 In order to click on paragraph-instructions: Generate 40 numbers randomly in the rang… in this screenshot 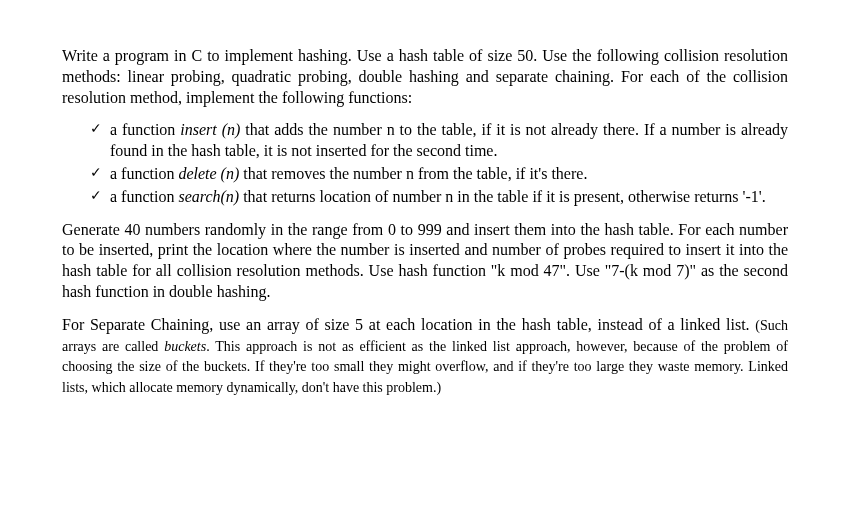, I will do `click(425, 262)`.